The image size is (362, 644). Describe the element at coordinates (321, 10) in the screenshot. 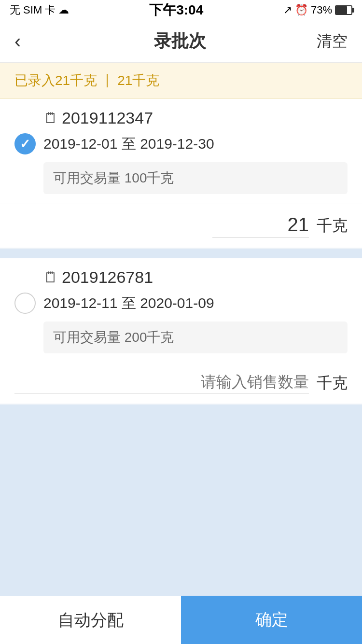

I see `battery-label: 73%` at that location.